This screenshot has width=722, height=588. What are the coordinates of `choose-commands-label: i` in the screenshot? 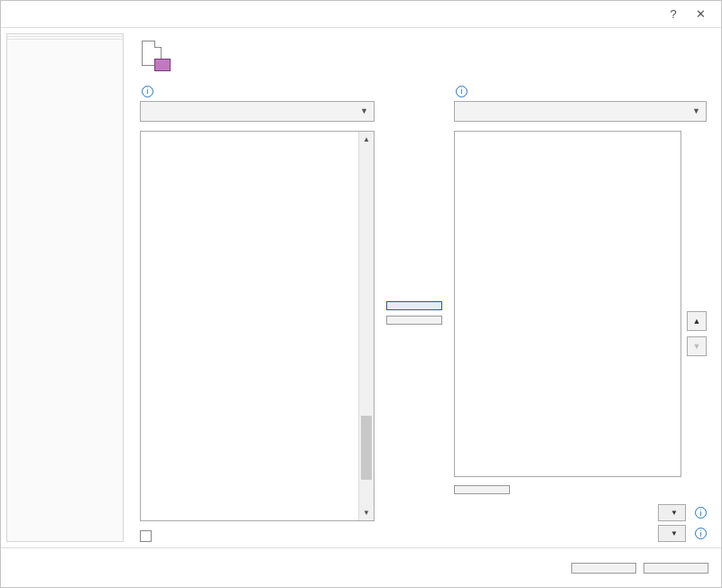 It's located at (257, 90).